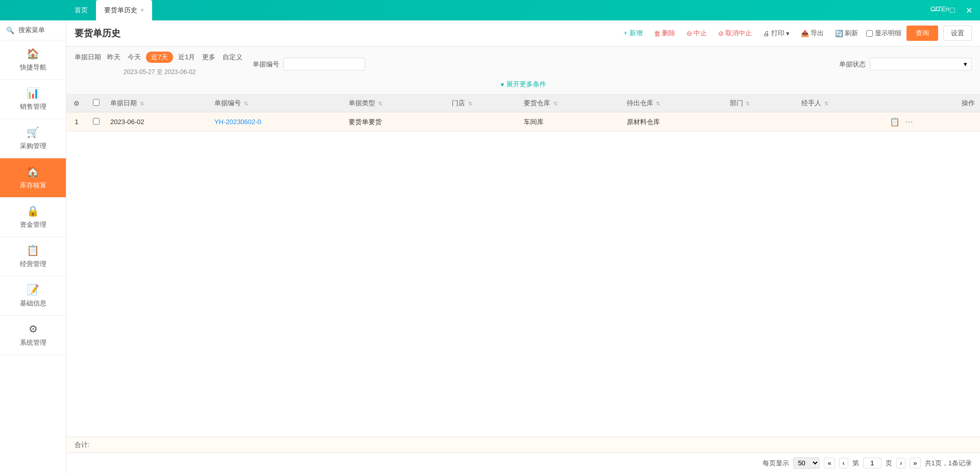 The height and width of the screenshot is (473, 980). I want to click on date-filter-group: 单据日期 昨天 今天 近7天 近1月 更多 自定义 2023-05-27 至 2…, so click(159, 64).